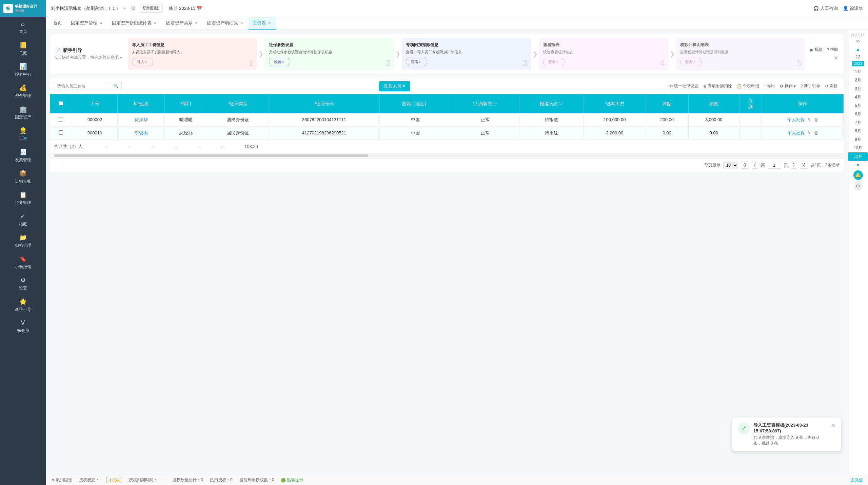  What do you see at coordinates (151, 8) in the screenshot?
I see `switch-version-btn: 切到旧版` at bounding box center [151, 8].